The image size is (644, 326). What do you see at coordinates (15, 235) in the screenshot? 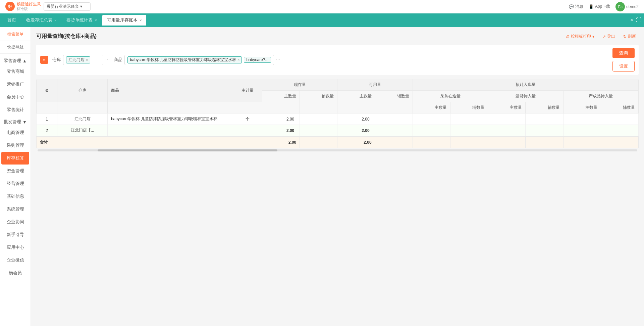
I see `sidebar-item-new-guide: 新手引导` at bounding box center [15, 235].